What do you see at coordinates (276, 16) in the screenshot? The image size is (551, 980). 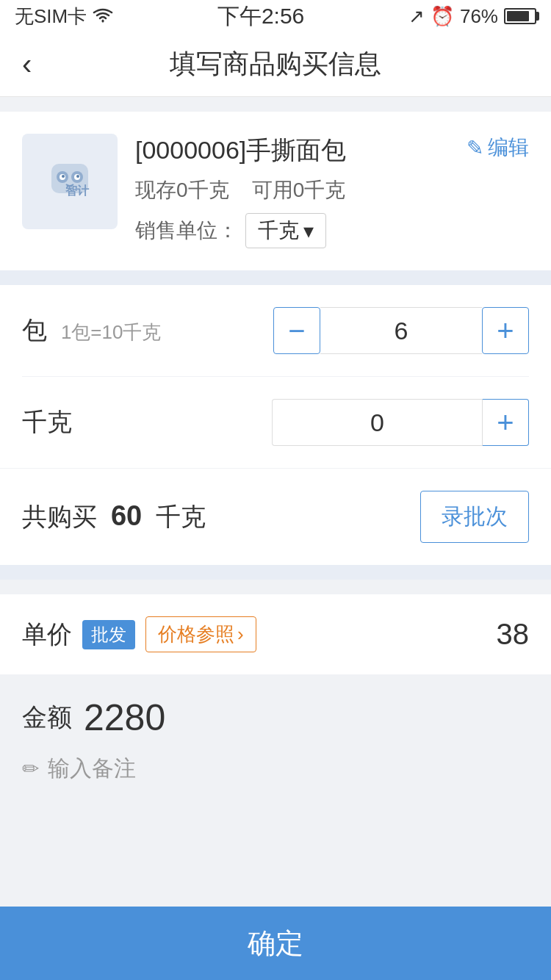 I see `status-bar: 无SIM卡 下午2:56 ↗ ⏰ 76%` at bounding box center [276, 16].